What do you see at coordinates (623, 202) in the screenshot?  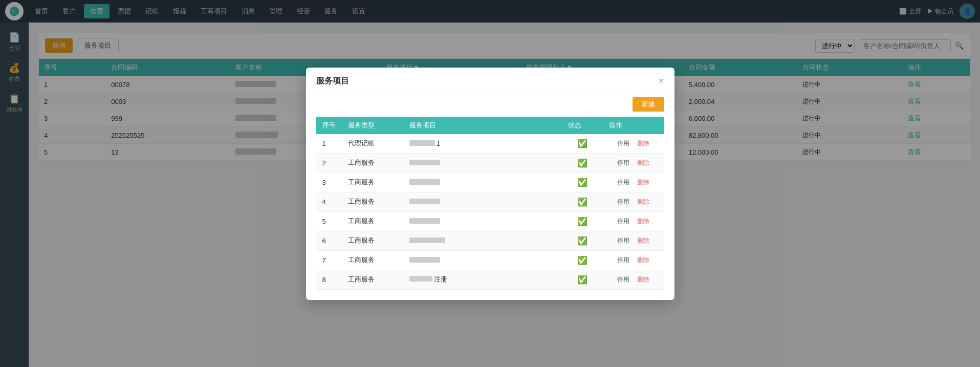 I see `stop-btn-4: 停用` at bounding box center [623, 202].